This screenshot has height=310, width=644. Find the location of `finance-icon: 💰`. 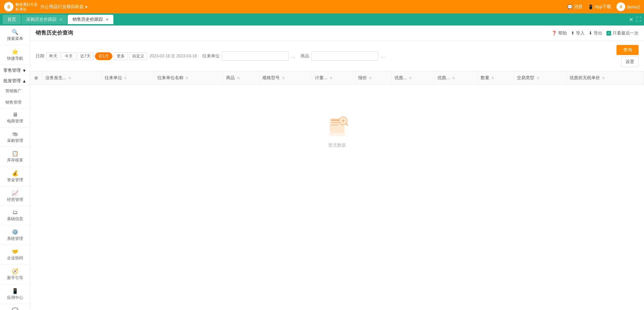

finance-icon: 💰 is located at coordinates (15, 173).